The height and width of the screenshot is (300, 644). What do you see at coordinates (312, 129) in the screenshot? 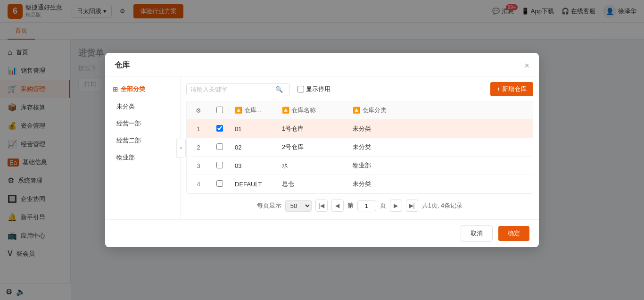
I see `row-name: 1号仓库` at bounding box center [312, 129].